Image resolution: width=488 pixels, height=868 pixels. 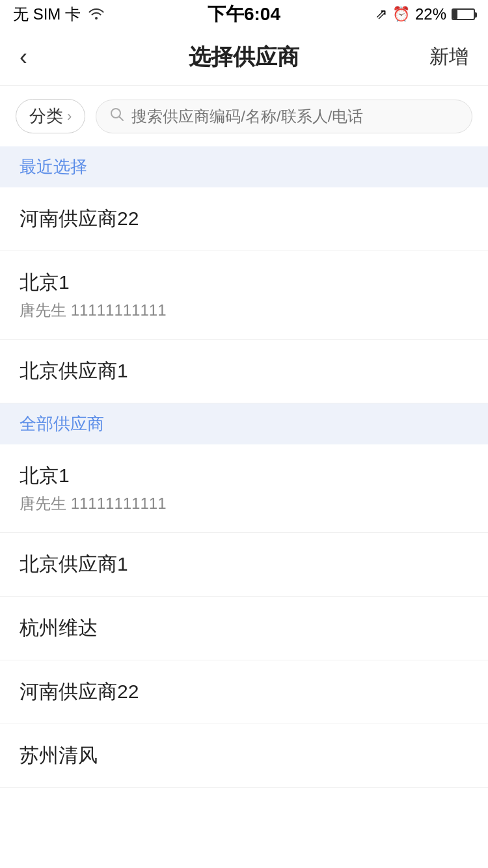 I want to click on search-box, so click(x=284, y=116).